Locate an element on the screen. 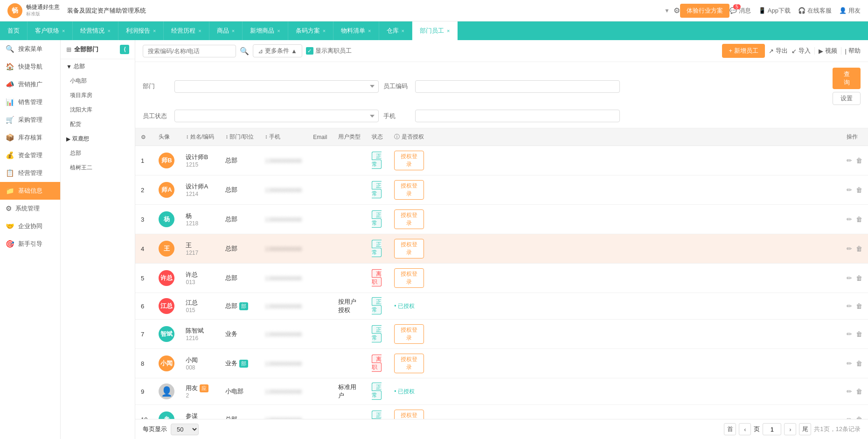  page-size-select: 50 100 200 is located at coordinates (185, 429).